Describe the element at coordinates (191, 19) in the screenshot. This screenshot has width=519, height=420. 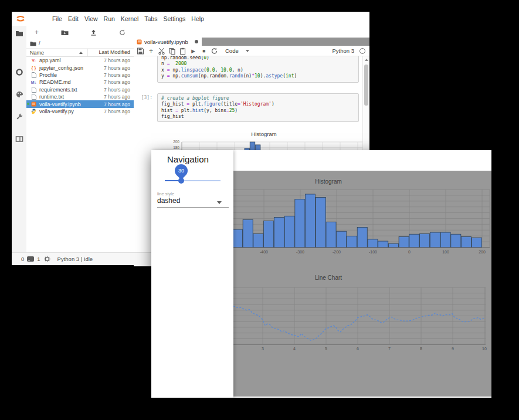
I see `menu-bar: File Edit View Run Kernel Tabs Settings …` at that location.